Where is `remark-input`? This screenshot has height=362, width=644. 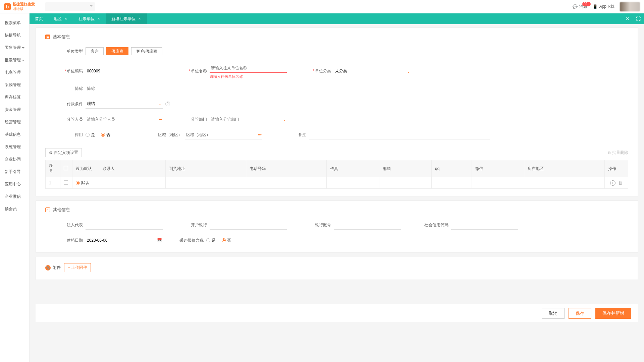 remark-input is located at coordinates (399, 135).